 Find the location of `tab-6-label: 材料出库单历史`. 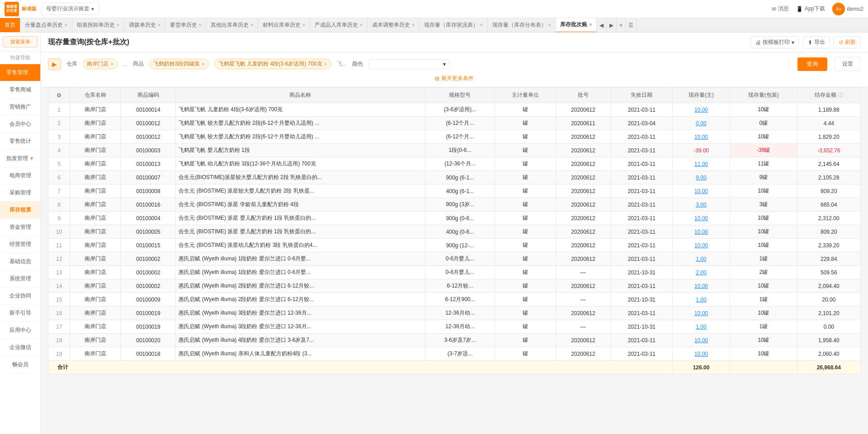

tab-6-label: 材料出库单历史 is located at coordinates (282, 25).